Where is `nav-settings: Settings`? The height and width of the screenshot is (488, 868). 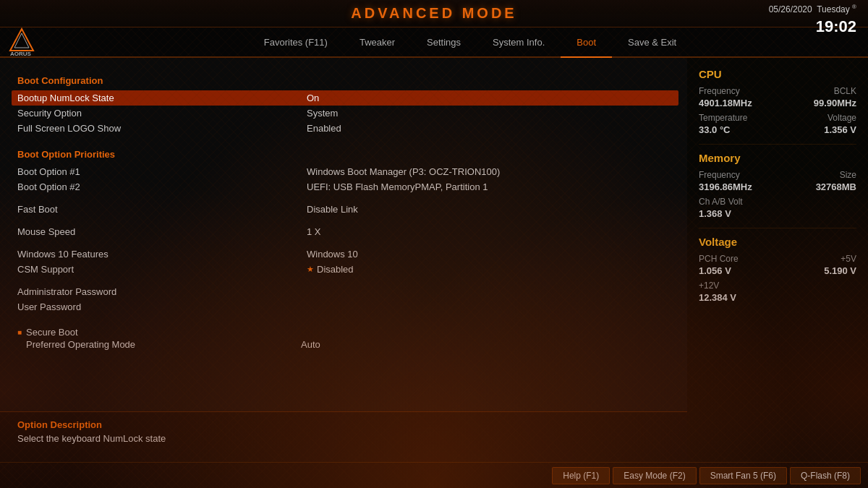
nav-settings: Settings is located at coordinates (444, 43).